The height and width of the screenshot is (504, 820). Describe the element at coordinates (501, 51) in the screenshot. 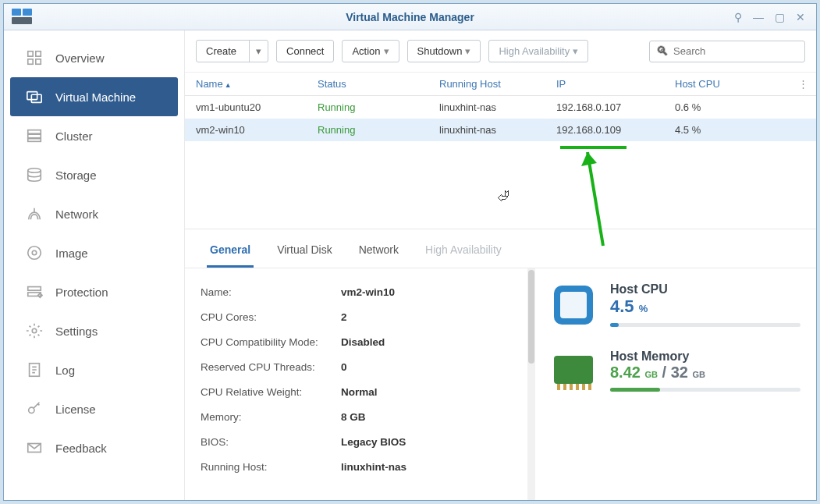

I see `toolbar: Create ▾ Connect Action ▾ Shutdown ▾ Hig…` at that location.